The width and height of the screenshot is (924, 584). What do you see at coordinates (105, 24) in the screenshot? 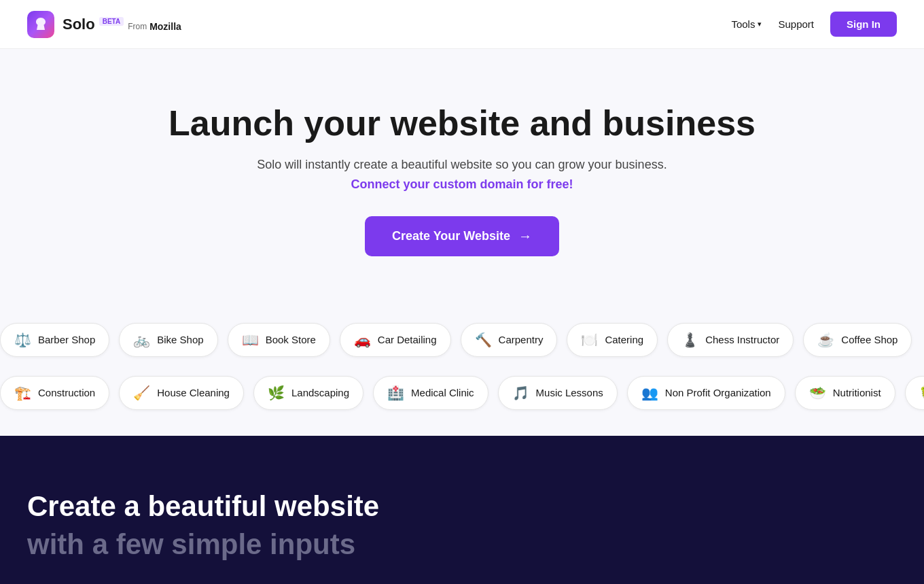
I see `logo-area: Solo BETA From Mozilla` at bounding box center [105, 24].